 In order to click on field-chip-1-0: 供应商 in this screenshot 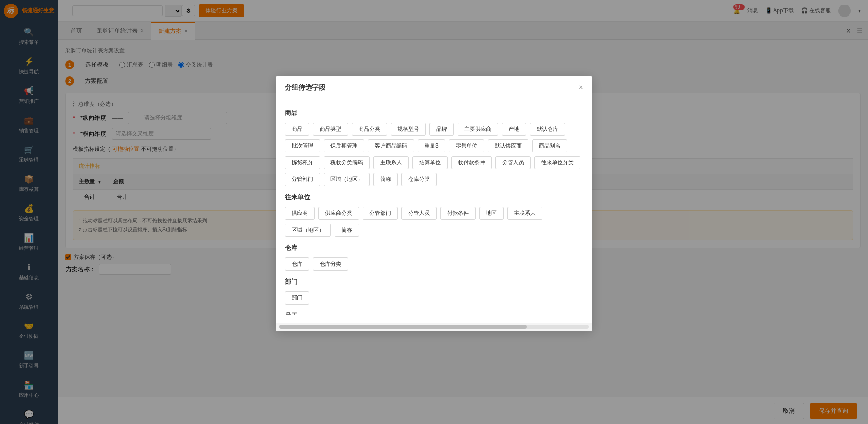, I will do `click(300, 214)`.